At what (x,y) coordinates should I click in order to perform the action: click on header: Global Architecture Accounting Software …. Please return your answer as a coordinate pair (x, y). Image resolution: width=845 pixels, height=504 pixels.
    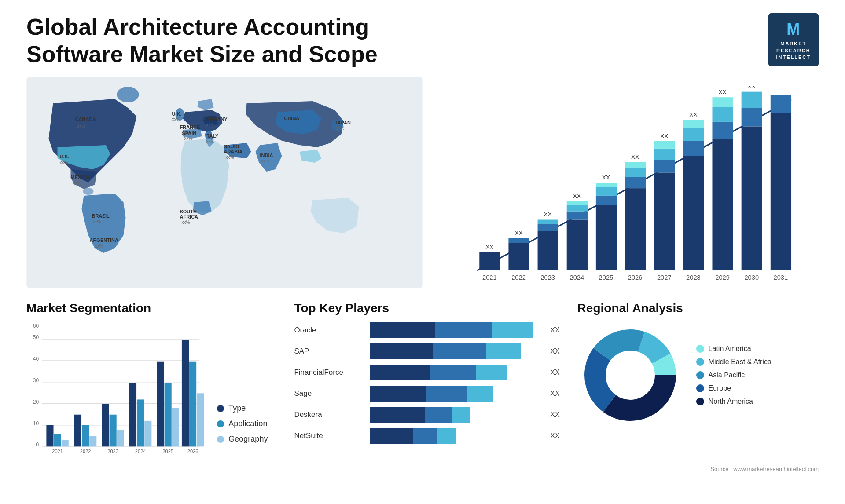
    Looking at the image, I should click on (422, 40).